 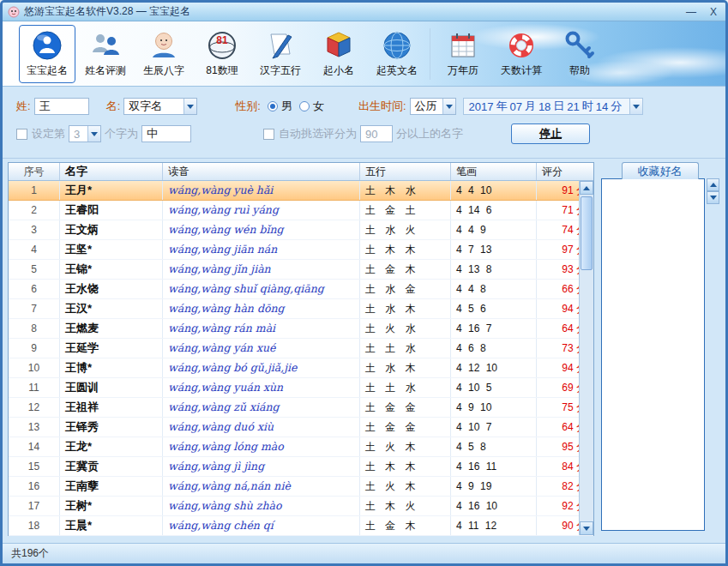 I want to click on minimize-button: —, so click(x=691, y=12).